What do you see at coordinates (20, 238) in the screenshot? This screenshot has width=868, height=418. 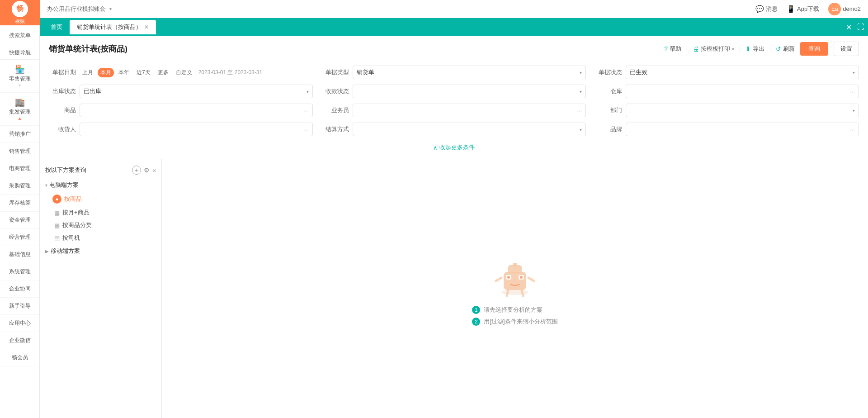 I see `sidebar-item-operations: 经营管理` at bounding box center [20, 238].